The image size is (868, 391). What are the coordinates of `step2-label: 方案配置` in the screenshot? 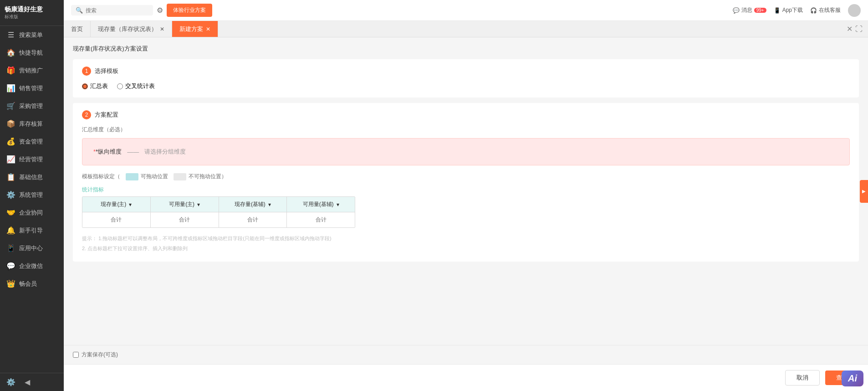 It's located at (107, 115).